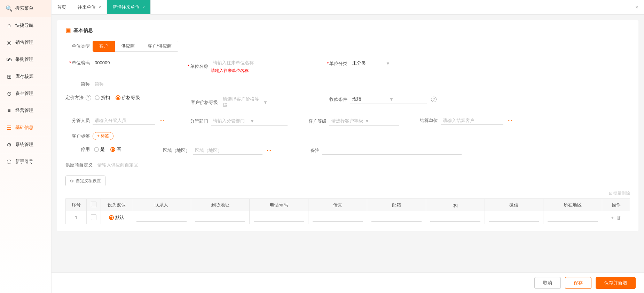 This screenshot has height=293, width=644. What do you see at coordinates (86, 181) in the screenshot?
I see `custom-settings-button: ⚙ 自定义项设置` at bounding box center [86, 181].